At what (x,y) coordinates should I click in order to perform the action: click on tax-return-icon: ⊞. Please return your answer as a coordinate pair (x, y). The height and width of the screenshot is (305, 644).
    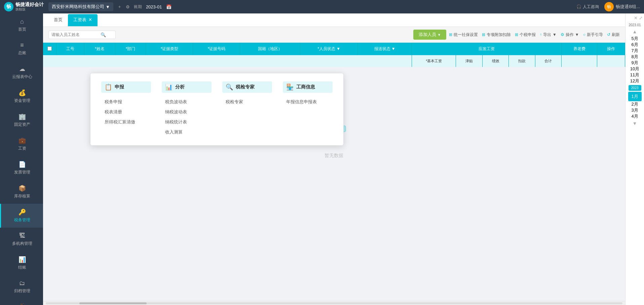
    Looking at the image, I should click on (517, 35).